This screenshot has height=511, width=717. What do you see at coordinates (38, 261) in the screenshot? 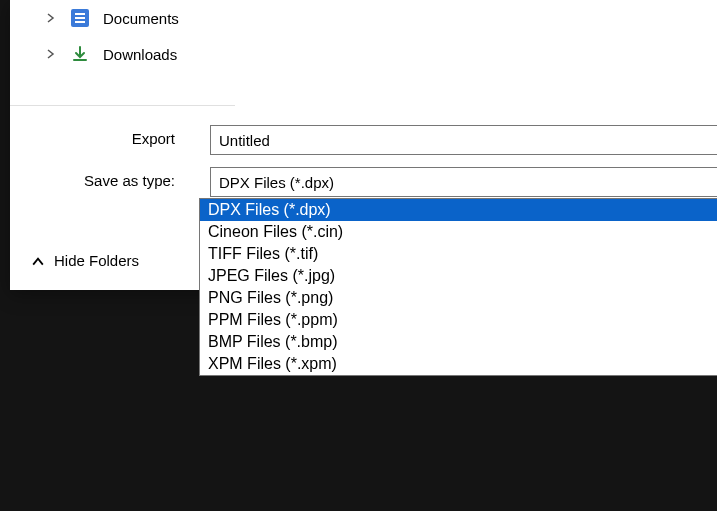
I see `chevron-up-icon` at bounding box center [38, 261].